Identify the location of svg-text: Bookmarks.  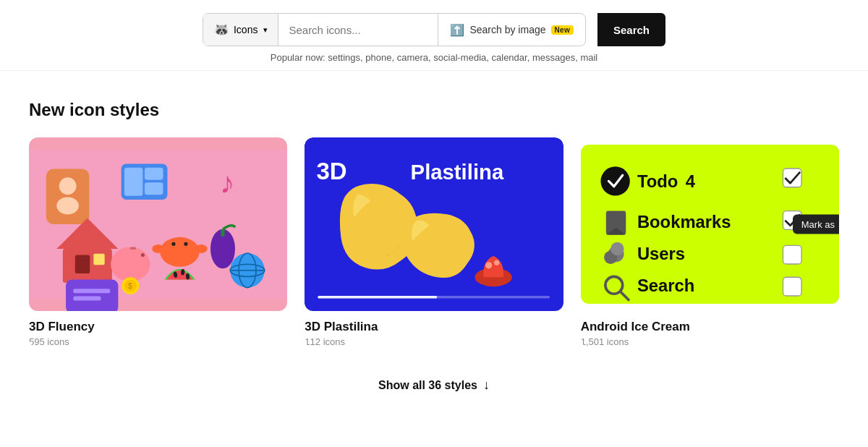
(684, 221).